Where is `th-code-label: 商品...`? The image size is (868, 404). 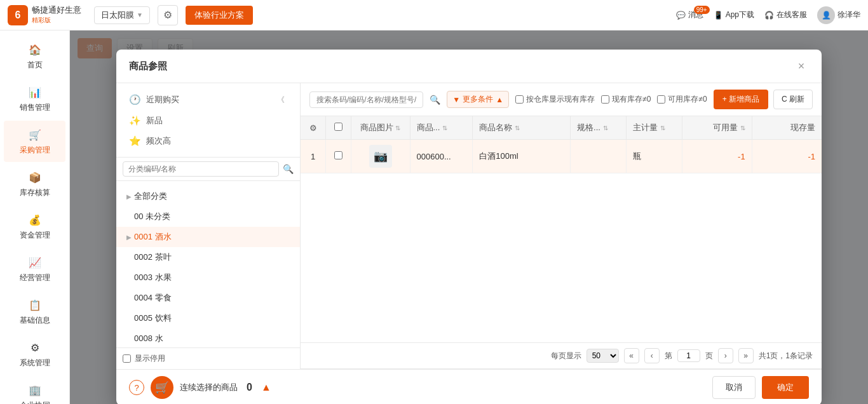 th-code-label: 商品... is located at coordinates (428, 127).